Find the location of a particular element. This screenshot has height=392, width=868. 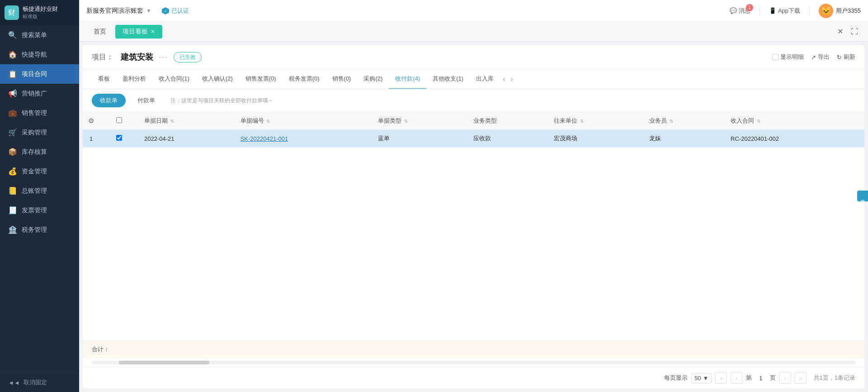

sidebar-item-invoice: 🧾 发票管理 is located at coordinates (40, 210).